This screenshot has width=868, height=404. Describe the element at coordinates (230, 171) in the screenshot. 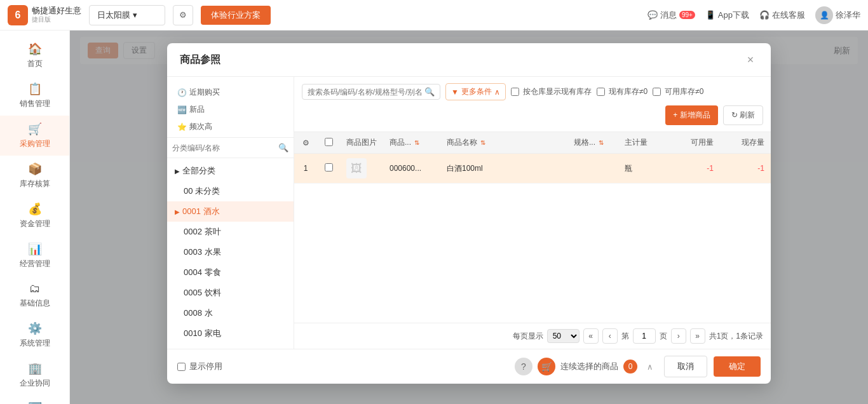

I see `tree-item-all: ▶ 全部分类` at that location.